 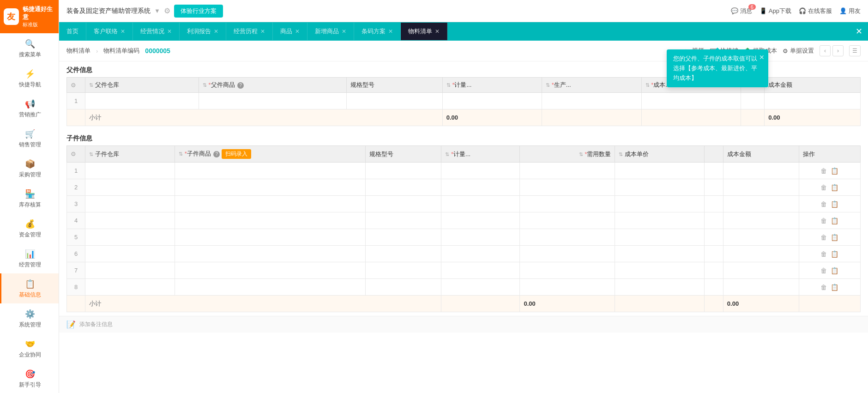 What do you see at coordinates (741, 11) in the screenshot?
I see `message-item: 💬 消息 6` at bounding box center [741, 11].